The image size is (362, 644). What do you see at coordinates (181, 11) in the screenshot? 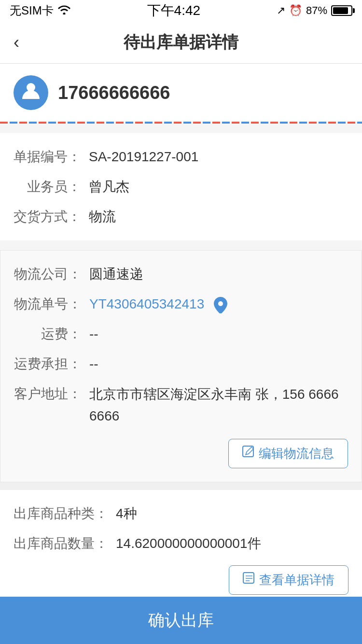
I see `status-bar: 无SIM卡 下午4:42 ↗ ⏰ 87%` at bounding box center [181, 11].